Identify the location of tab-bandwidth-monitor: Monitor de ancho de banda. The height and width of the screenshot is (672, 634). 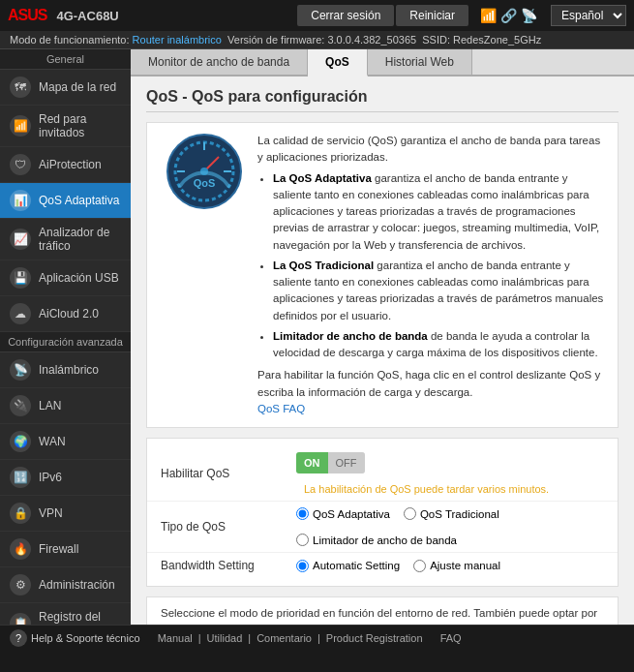
(219, 62).